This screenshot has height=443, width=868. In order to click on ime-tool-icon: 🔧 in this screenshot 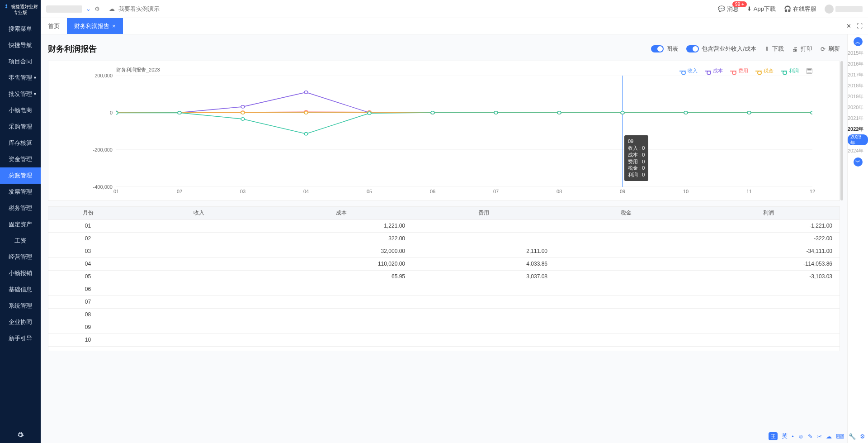, I will do `click(852, 436)`.